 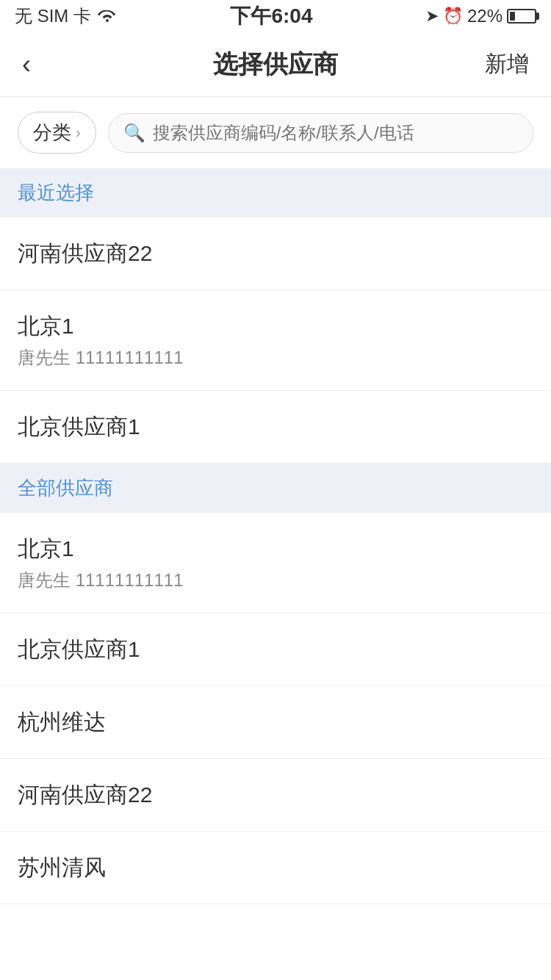 I want to click on filter-bar: 分类 › 🔍, so click(x=276, y=132).